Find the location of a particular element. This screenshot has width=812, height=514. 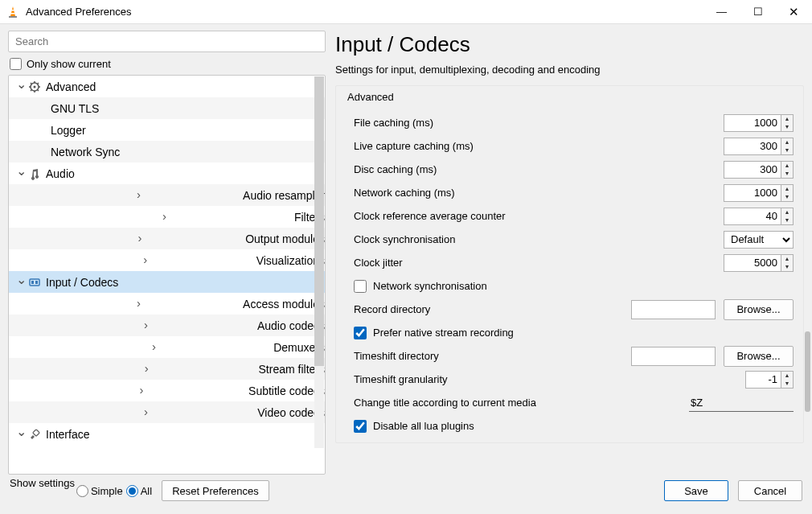

maximize-button: ☐ is located at coordinates (757, 12).